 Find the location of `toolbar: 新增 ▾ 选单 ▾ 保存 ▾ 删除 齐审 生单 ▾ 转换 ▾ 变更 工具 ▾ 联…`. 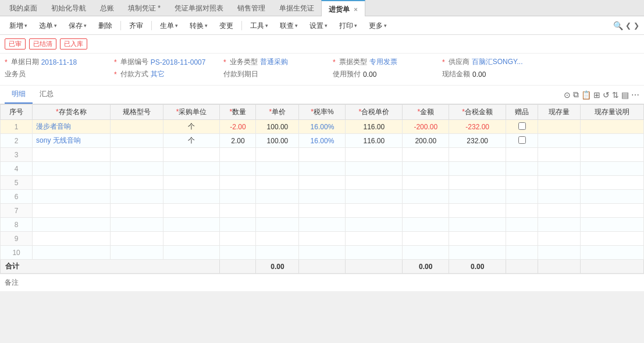

toolbar: 新增 ▾ 选单 ▾ 保存 ▾ 删除 齐审 生单 ▾ 转换 ▾ 变更 工具 ▾ 联… is located at coordinates (322, 26).